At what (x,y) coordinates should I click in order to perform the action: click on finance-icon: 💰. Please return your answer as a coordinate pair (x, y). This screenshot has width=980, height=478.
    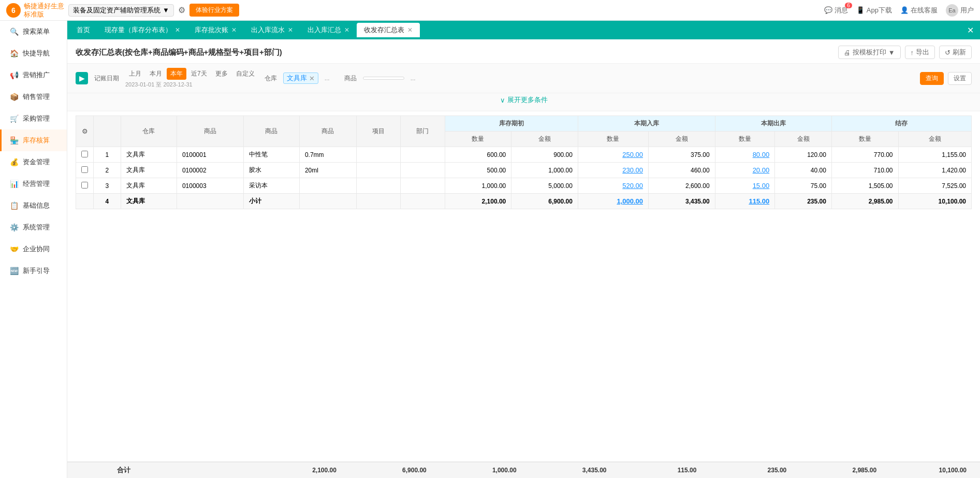
    Looking at the image, I should click on (14, 162).